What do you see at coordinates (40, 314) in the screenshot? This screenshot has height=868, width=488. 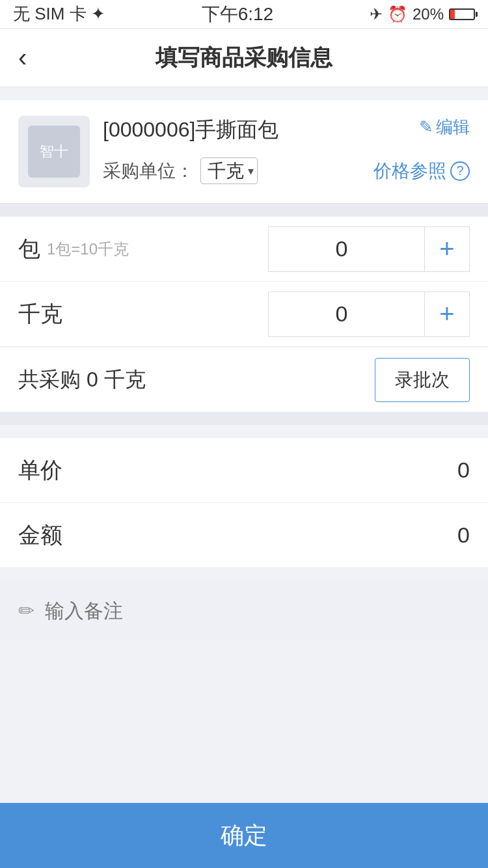 I see `input-label-kg: 千克` at bounding box center [40, 314].